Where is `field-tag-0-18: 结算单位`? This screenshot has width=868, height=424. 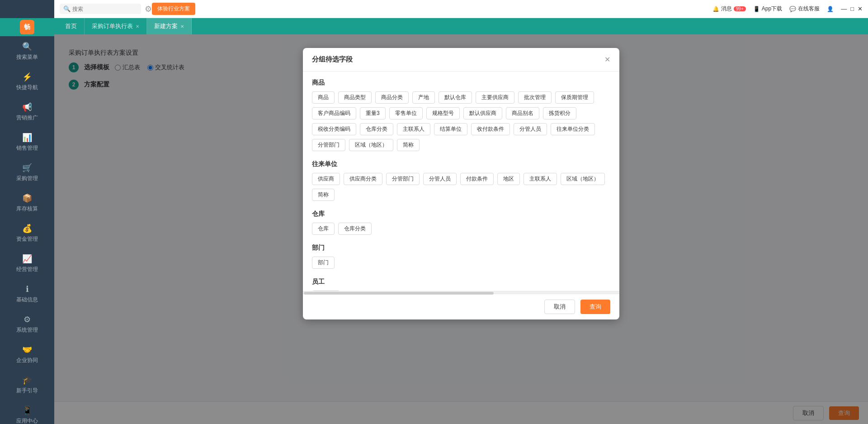
field-tag-0-18: 结算单位 is located at coordinates (451, 129).